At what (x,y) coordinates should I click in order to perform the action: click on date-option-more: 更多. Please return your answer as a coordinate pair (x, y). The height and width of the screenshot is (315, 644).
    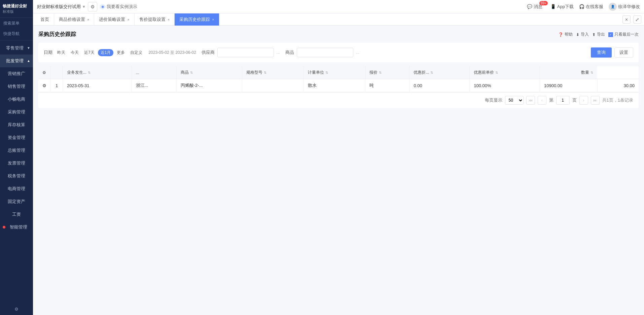
    Looking at the image, I should click on (121, 53).